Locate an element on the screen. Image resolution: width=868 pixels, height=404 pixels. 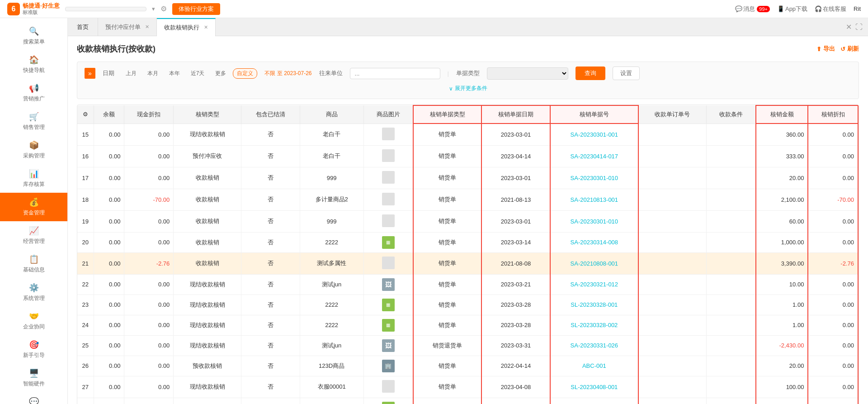
row-product-img: ▦ is located at coordinates (388, 325).